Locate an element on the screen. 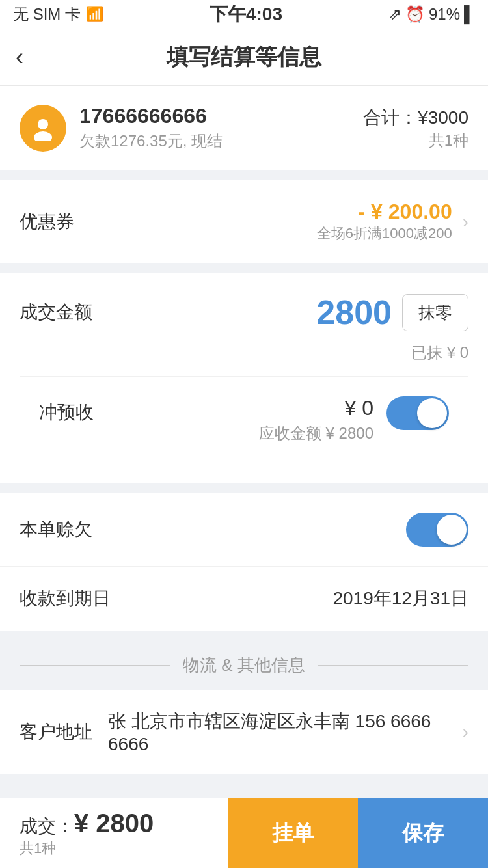  total-value: ¥3000 is located at coordinates (443, 117).